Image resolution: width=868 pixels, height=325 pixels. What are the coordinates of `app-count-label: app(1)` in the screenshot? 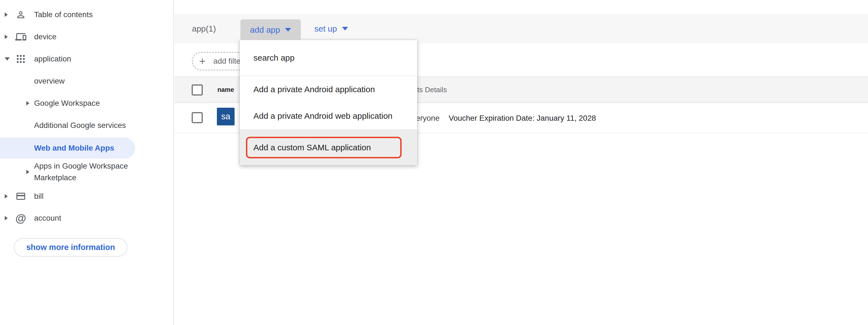 It's located at (204, 29).